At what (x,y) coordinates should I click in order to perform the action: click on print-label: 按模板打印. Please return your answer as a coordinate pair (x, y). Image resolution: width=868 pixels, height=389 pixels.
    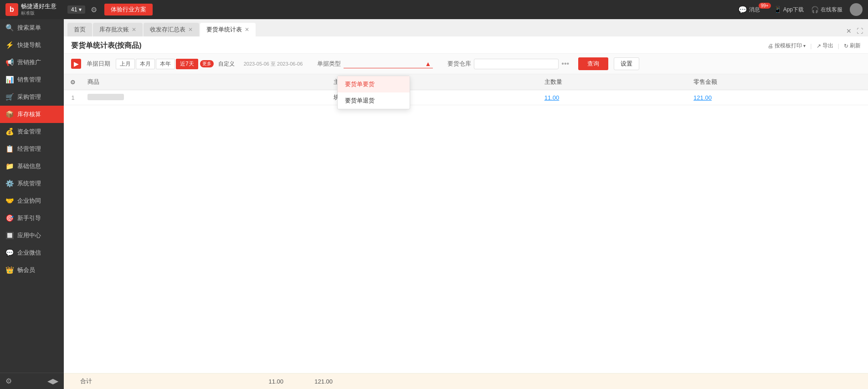
    Looking at the image, I should click on (788, 46).